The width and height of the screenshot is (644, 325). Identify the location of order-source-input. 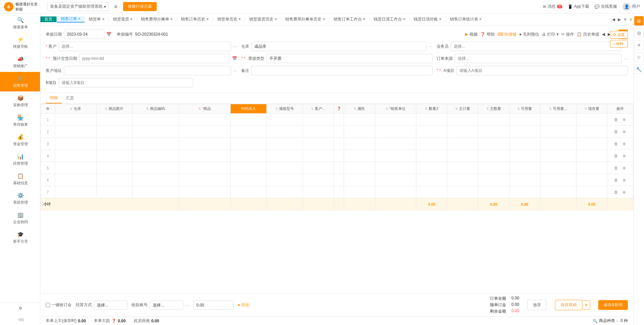
(538, 58).